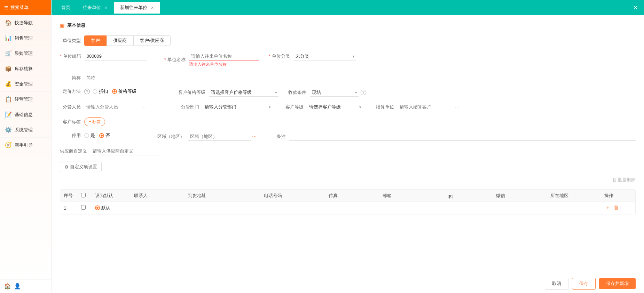  I want to click on customer-price-level-group: 客户价格等级 请选择客户价格等级, so click(228, 92).